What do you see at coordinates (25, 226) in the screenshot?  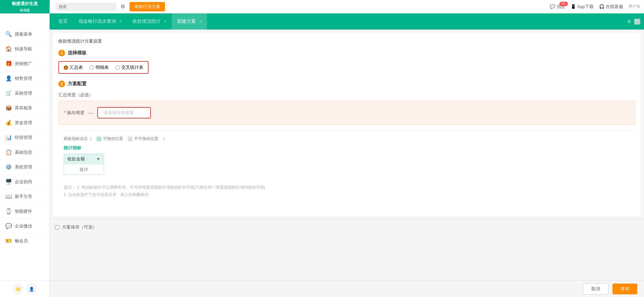 I see `sidebar-item-wechat: 💬 企业微信` at bounding box center [25, 226].